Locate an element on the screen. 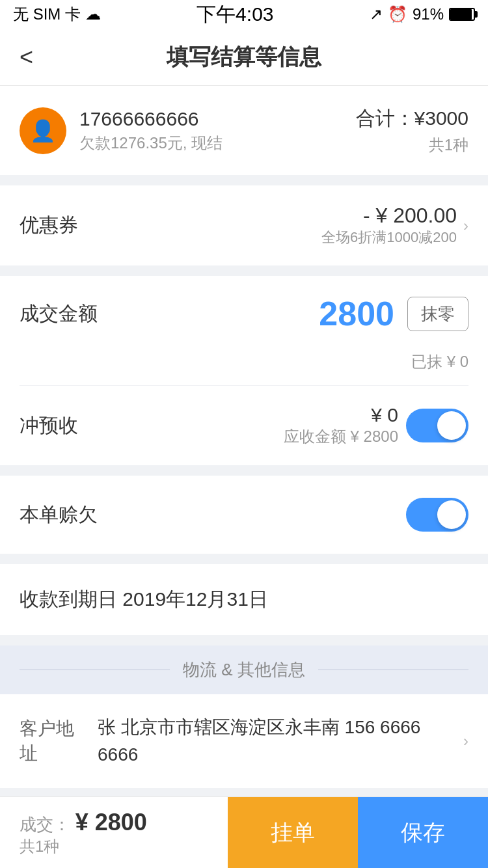  page-title: 填写结算等信息 is located at coordinates (244, 57).